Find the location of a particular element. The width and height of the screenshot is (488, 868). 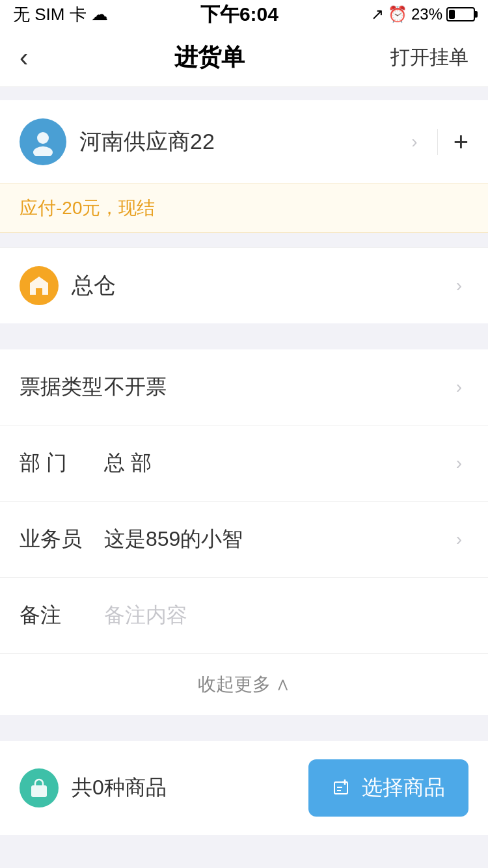

warehouse-row: 总仓 › is located at coordinates (244, 285).